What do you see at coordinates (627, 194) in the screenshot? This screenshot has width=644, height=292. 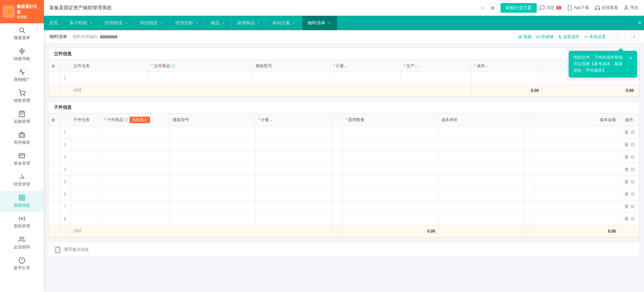 I see `delete-icon-6: 🗑` at bounding box center [627, 194].